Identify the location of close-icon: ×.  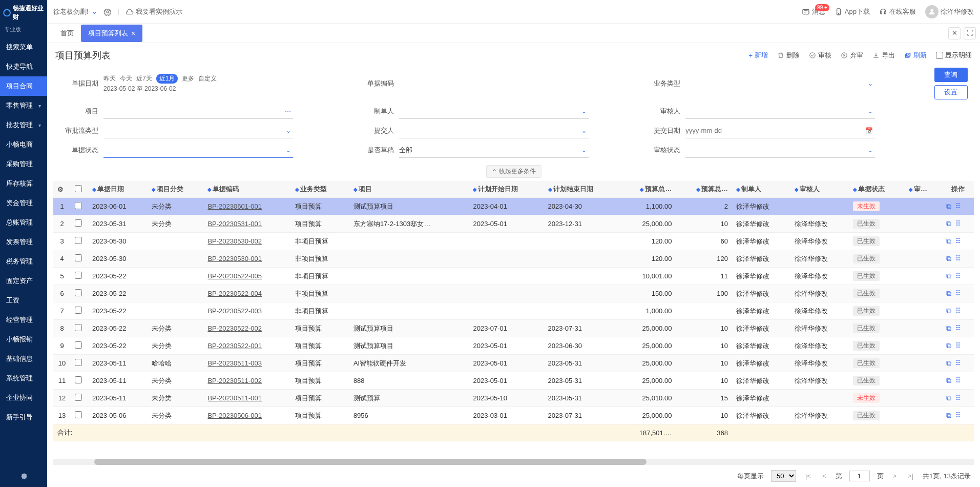
(133, 33).